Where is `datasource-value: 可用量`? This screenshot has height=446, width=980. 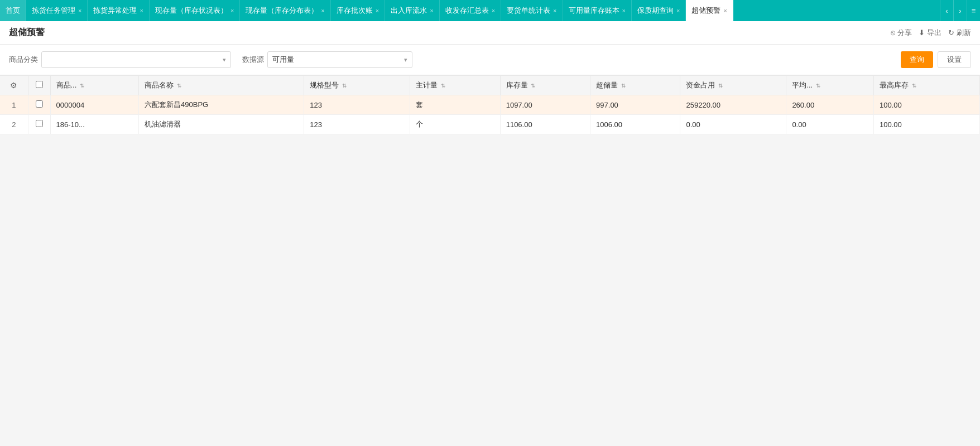 datasource-value: 可用量 is located at coordinates (284, 60).